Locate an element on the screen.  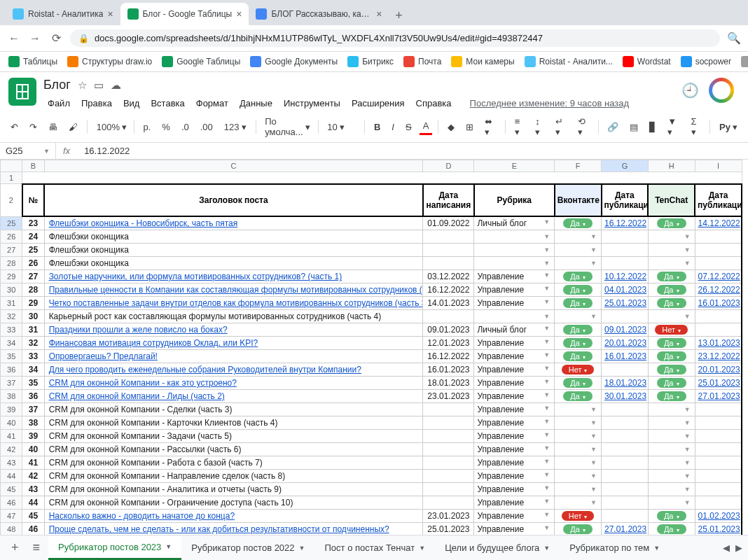
cell-vk: Нет▾ is located at coordinates (579, 517).